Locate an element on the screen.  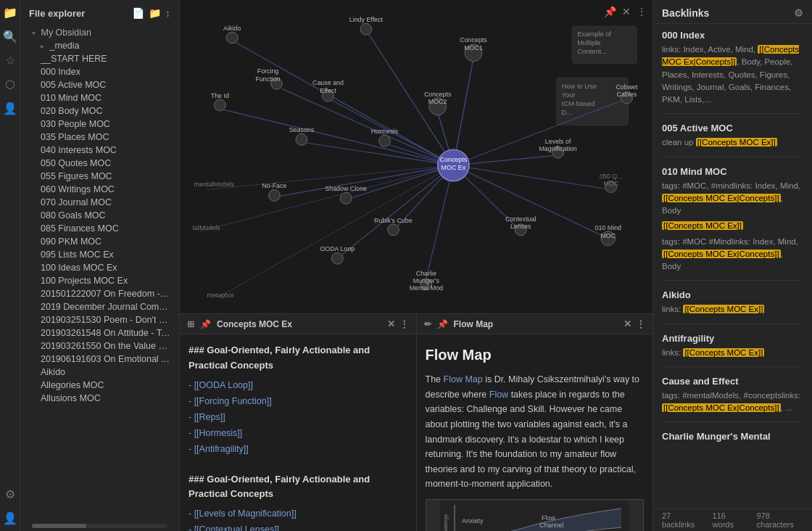
file-aikido: Aikido is located at coordinates (100, 372).